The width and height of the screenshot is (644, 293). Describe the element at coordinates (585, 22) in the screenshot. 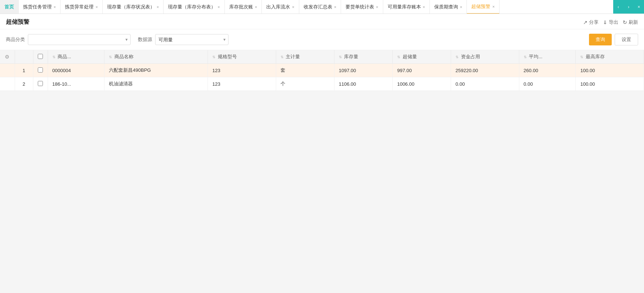

I see `share-icon: ↗` at that location.